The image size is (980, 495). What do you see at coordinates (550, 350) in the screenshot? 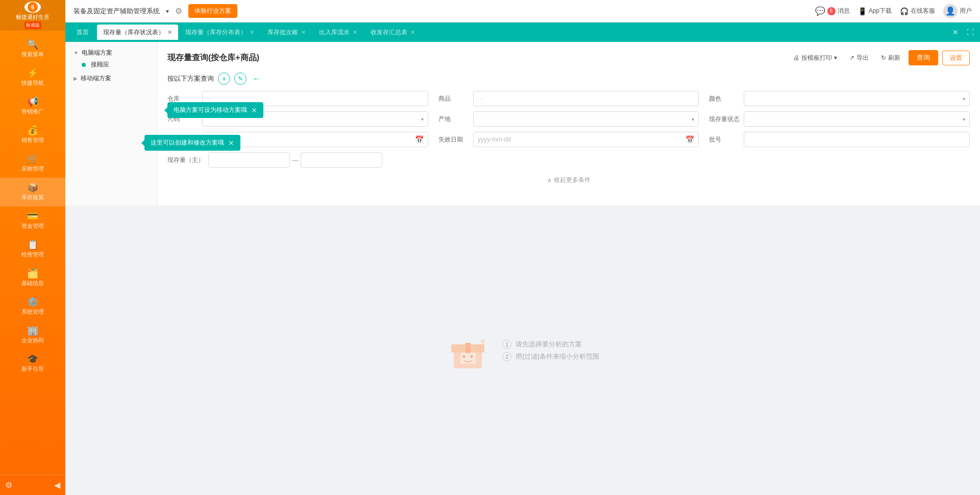
I see `empty-steps: 1 请先选择要分析的方案 2 用[过滤]条件来缩小分析范围` at bounding box center [550, 350].